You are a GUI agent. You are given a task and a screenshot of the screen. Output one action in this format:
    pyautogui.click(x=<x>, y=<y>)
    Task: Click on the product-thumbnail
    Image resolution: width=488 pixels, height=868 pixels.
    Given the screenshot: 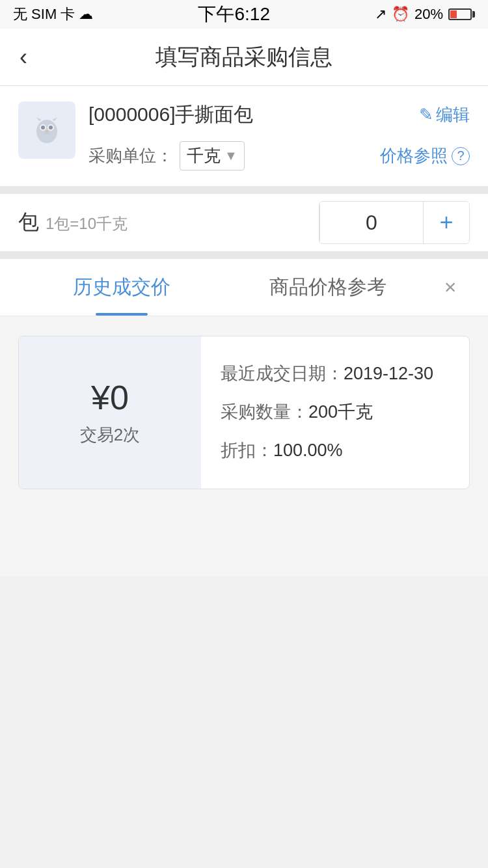 What is the action you would take?
    pyautogui.click(x=47, y=130)
    